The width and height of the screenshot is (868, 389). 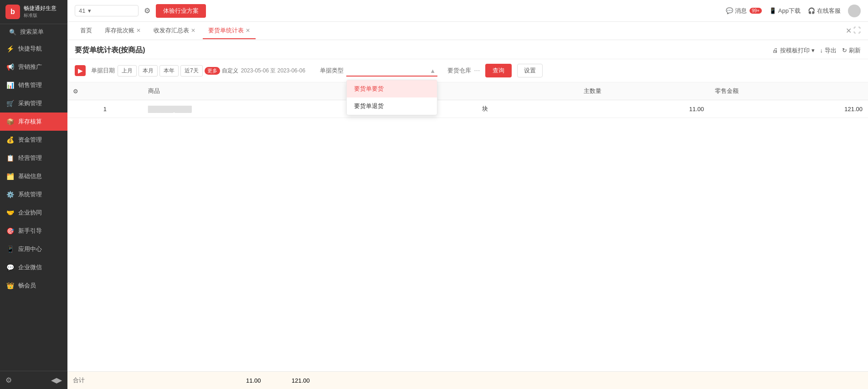 What do you see at coordinates (776, 50) in the screenshot?
I see `print-icon: 🖨` at bounding box center [776, 50].